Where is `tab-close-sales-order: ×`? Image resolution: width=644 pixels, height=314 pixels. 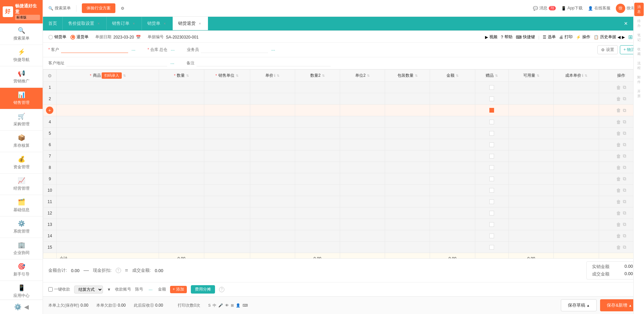 tab-close-sales-order: × is located at coordinates (134, 23).